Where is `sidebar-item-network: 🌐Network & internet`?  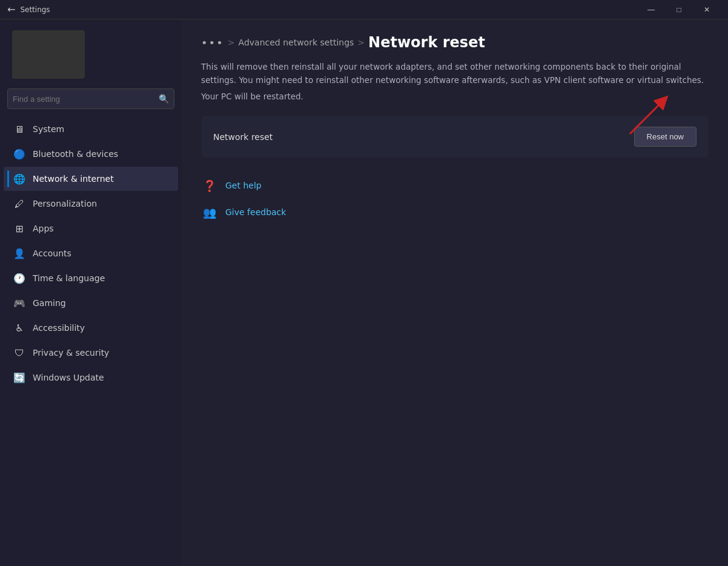
sidebar-item-network: 🌐Network & internet is located at coordinates (91, 179).